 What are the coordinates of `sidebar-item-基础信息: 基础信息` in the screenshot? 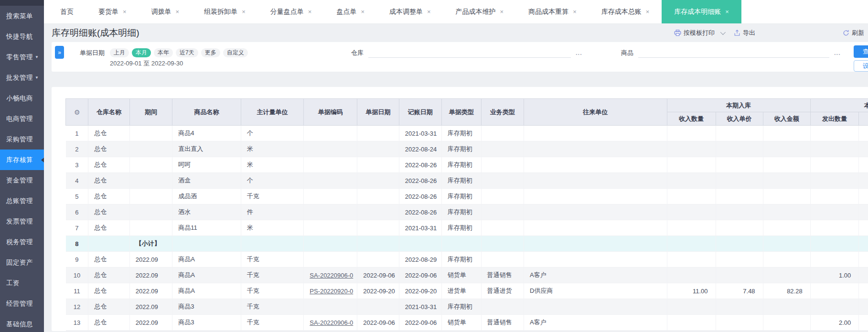 It's located at (22, 323).